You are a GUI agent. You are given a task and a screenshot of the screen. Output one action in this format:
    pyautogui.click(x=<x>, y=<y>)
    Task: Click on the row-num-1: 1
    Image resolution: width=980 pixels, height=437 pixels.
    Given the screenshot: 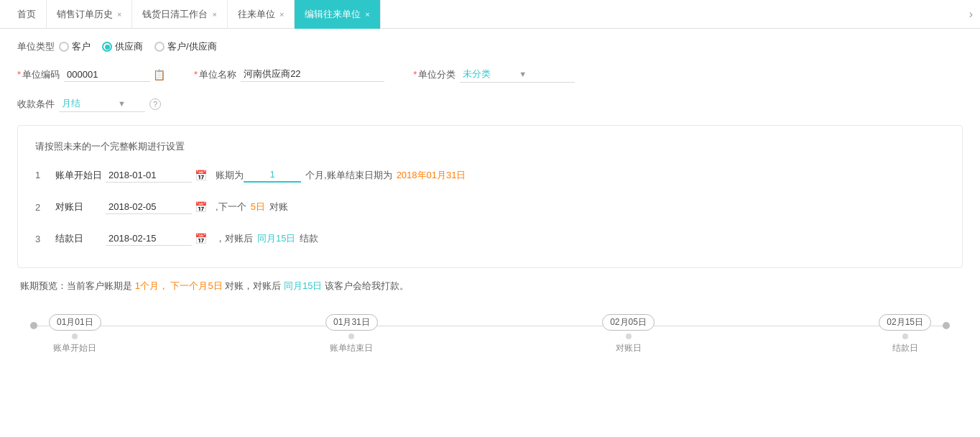 What is the action you would take?
    pyautogui.click(x=45, y=175)
    